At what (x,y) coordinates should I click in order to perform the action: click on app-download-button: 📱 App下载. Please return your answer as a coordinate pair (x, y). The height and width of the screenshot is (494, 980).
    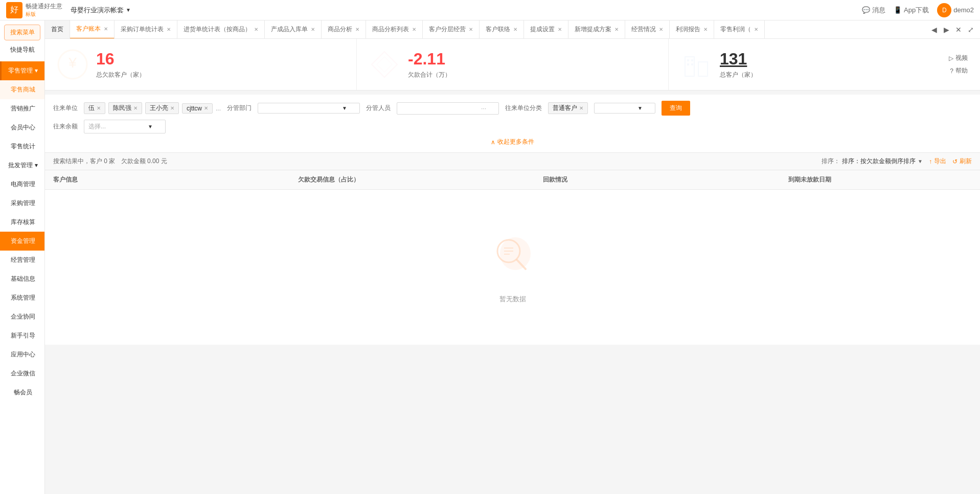
    Looking at the image, I should click on (911, 10).